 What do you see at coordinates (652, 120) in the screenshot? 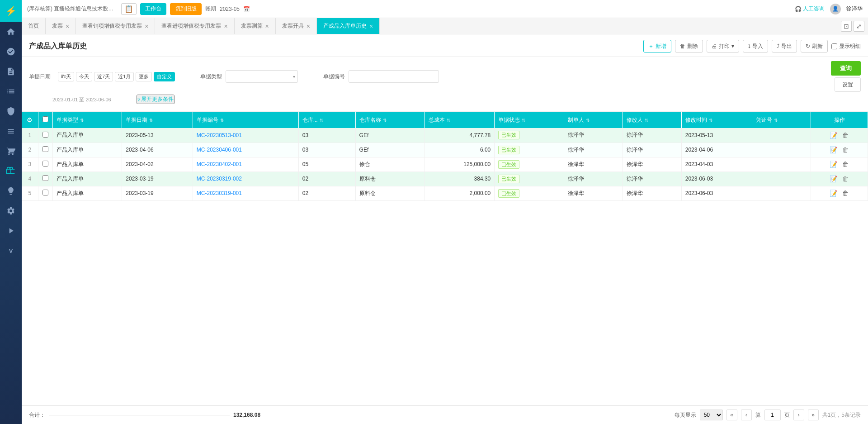
I see `th-modifier: 修改人 ⇅` at bounding box center [652, 120].